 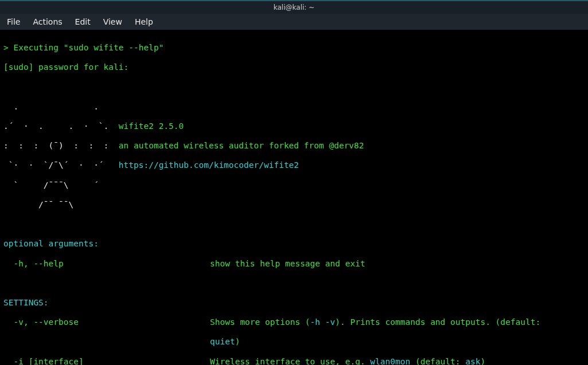 I want to click on menu-help: Help, so click(x=144, y=22).